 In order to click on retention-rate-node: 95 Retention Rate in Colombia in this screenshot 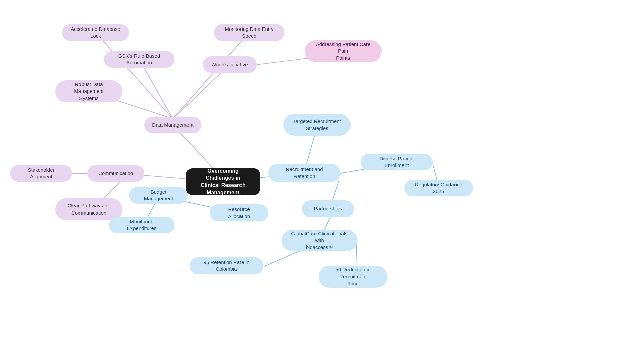, I will do `click(226, 266)`.